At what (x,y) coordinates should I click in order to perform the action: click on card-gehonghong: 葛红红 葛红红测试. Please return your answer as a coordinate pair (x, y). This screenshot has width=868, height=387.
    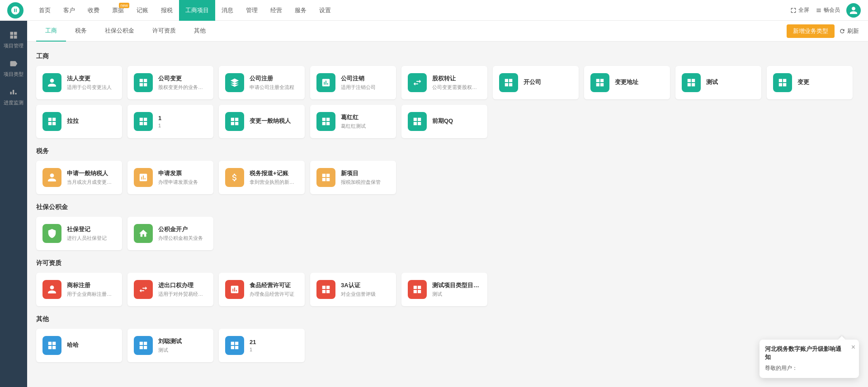
    Looking at the image, I should click on (353, 121).